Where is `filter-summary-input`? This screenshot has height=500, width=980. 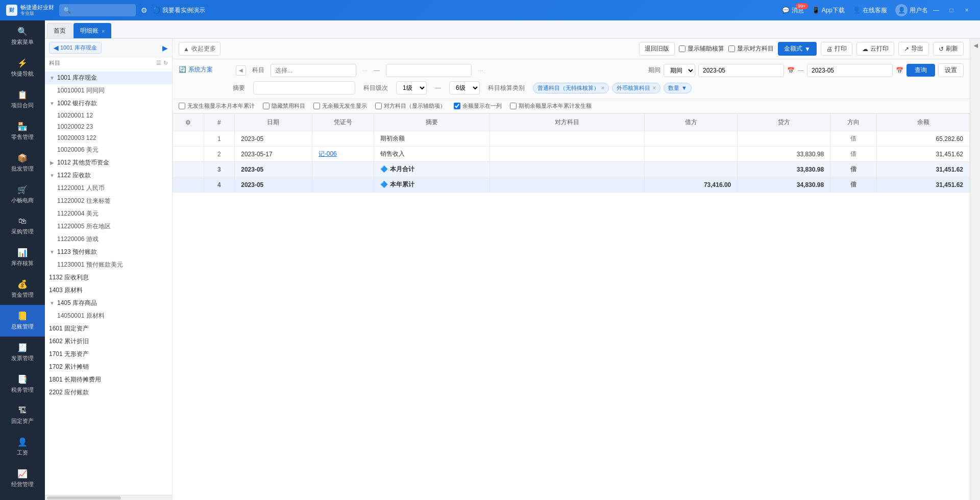
filter-summary-input is located at coordinates (304, 88).